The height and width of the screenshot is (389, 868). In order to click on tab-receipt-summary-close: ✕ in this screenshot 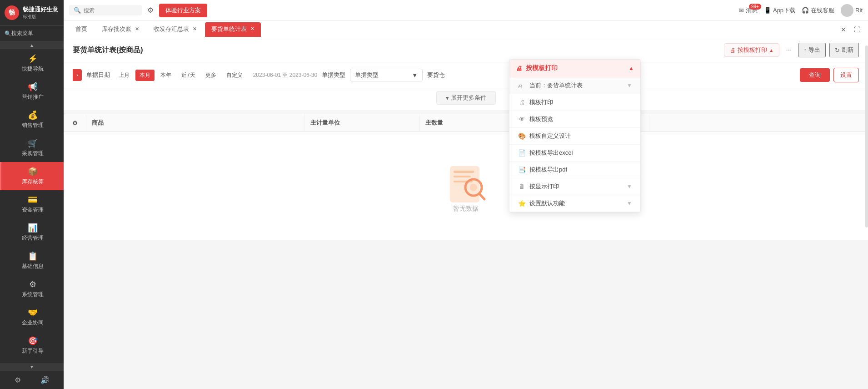, I will do `click(195, 29)`.